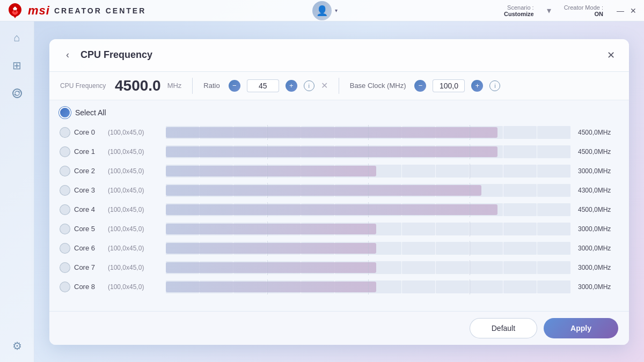 The image size is (644, 362). What do you see at coordinates (17, 93) in the screenshot?
I see `sidebar-item-sync` at bounding box center [17, 93].